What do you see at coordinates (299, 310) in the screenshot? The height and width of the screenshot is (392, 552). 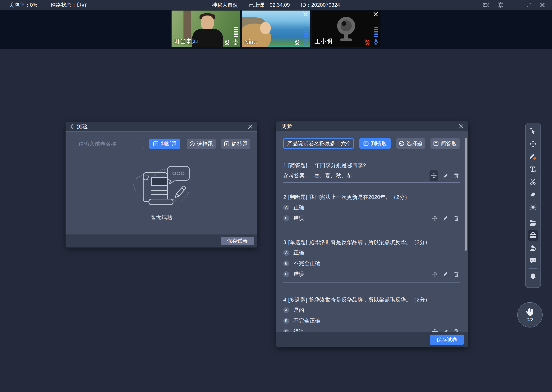 I see `option-text: 是的` at bounding box center [299, 310].